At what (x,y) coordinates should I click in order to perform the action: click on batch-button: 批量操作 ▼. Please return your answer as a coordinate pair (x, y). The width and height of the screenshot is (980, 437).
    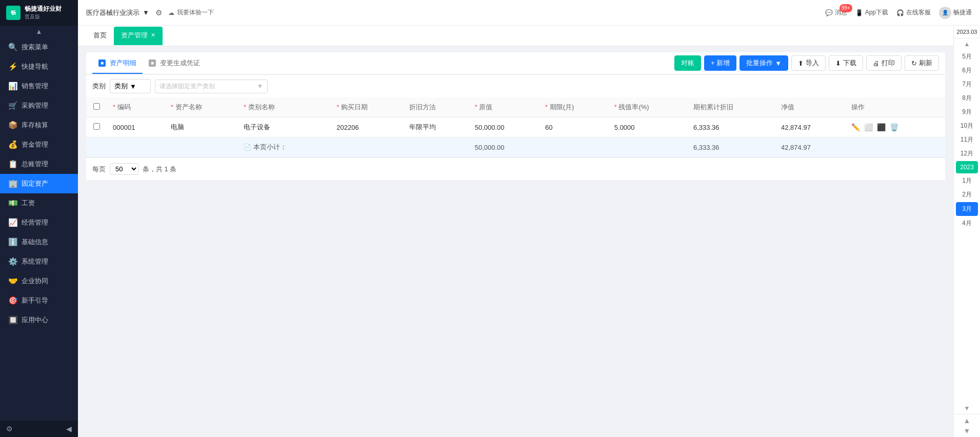
    Looking at the image, I should click on (764, 63).